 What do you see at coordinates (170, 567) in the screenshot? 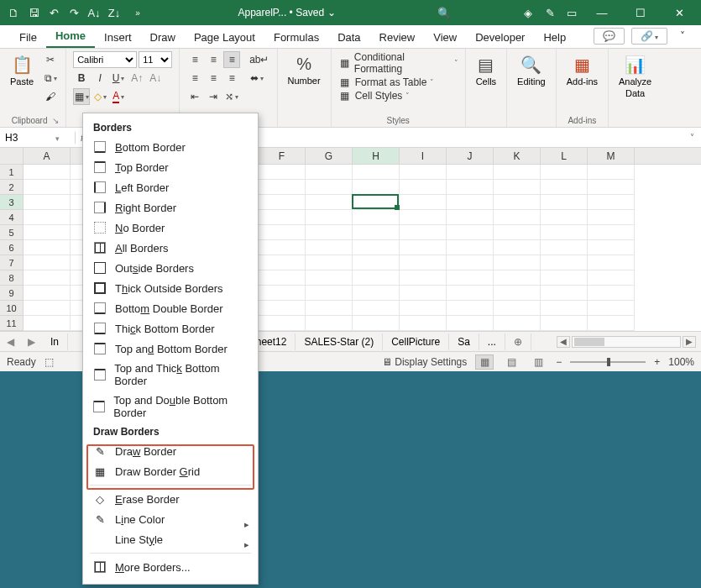
I see `more-borders-item: More Borders...` at bounding box center [170, 567].